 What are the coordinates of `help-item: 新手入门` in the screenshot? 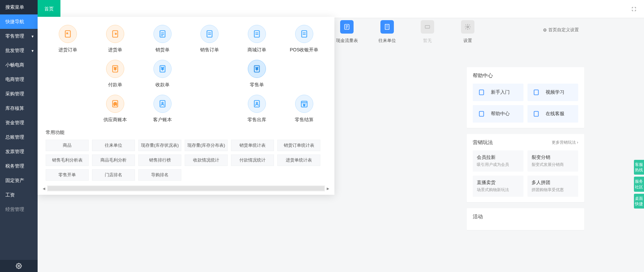 It's located at (498, 92).